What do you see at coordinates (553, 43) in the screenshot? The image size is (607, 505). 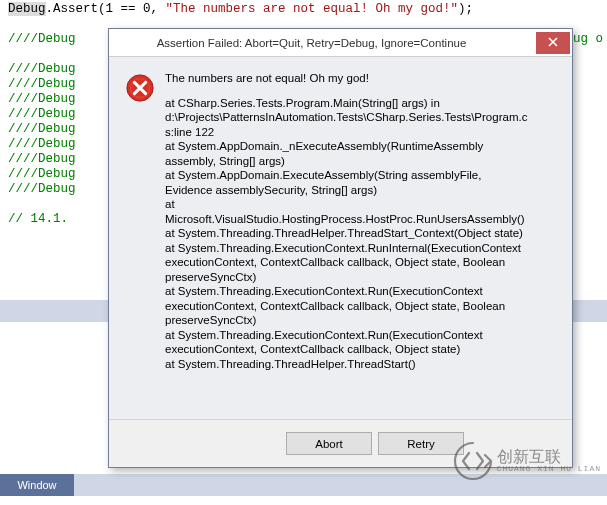 I see `close-icon` at bounding box center [553, 43].